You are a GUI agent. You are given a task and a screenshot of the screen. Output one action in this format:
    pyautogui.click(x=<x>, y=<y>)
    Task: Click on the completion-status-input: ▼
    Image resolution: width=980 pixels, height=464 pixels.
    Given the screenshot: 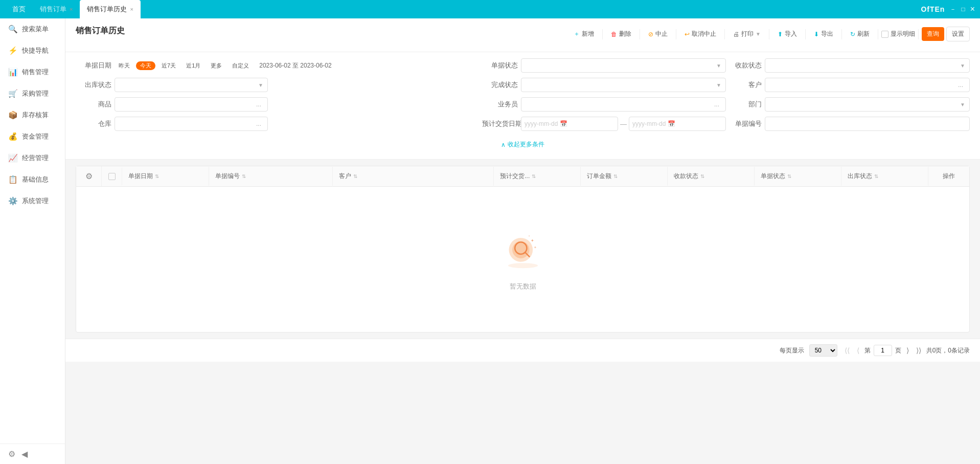 What is the action you would take?
    pyautogui.click(x=624, y=85)
    